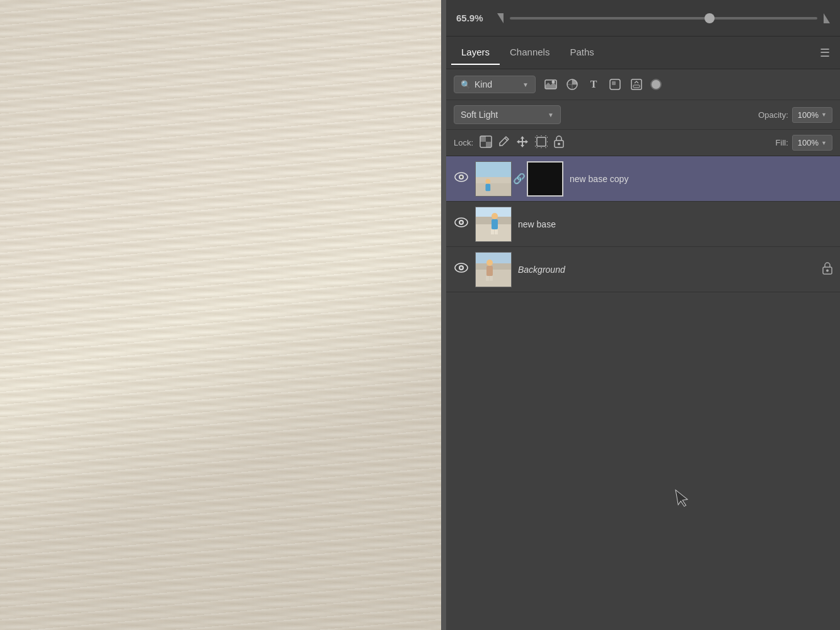 This screenshot has height=630, width=840. I want to click on layer-visibility-background, so click(461, 270).